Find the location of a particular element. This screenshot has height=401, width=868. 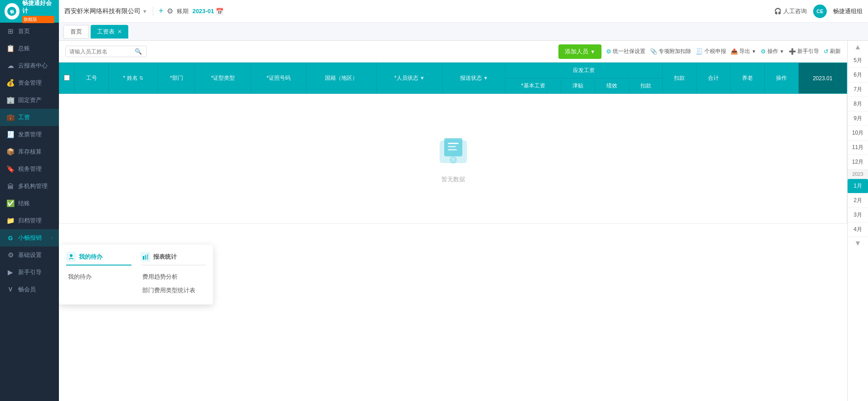

popup-content: 我的待办 我的待办 is located at coordinates (136, 275).